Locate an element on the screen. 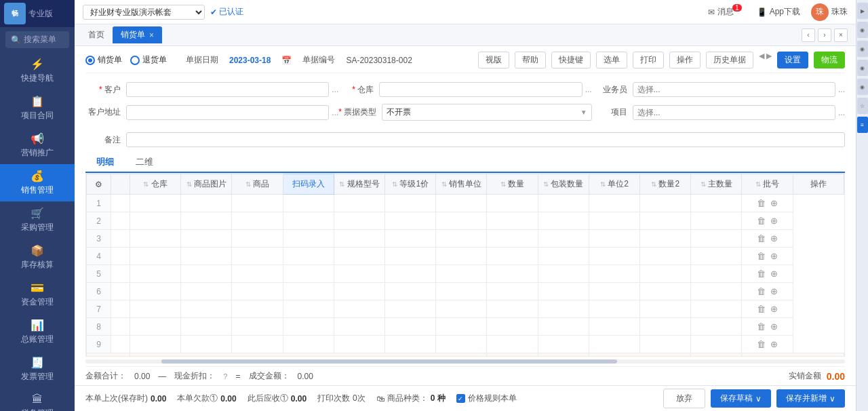  company-selector: 好业财专业版演示帐套 is located at coordinates (144, 12).